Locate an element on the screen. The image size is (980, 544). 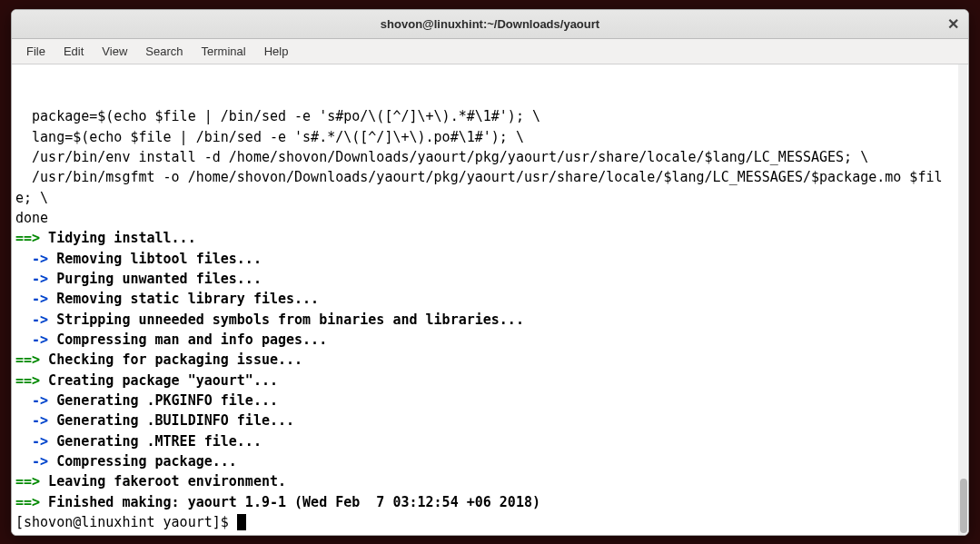
terminal-line-major: ==> Tidying install... is located at coordinates (485, 238).